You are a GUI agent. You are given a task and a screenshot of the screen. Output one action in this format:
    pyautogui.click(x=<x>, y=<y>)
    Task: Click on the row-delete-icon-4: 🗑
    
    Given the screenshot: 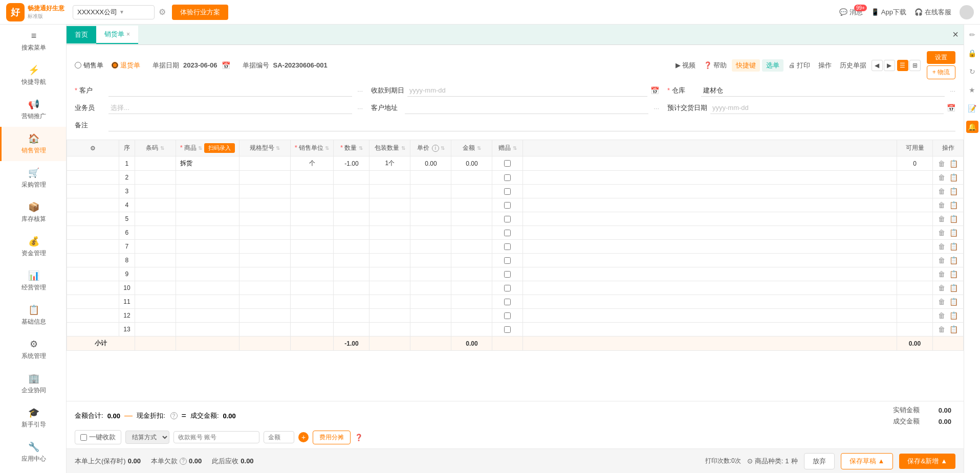 What is the action you would take?
    pyautogui.click(x=942, y=219)
    